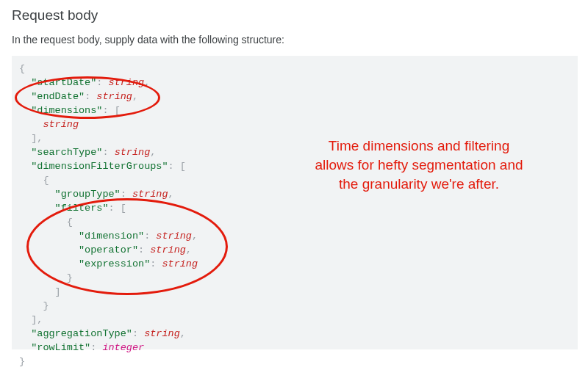 The width and height of the screenshot is (588, 370). Describe the element at coordinates (132, 153) in the screenshot. I see `type-searchType: string` at that location.